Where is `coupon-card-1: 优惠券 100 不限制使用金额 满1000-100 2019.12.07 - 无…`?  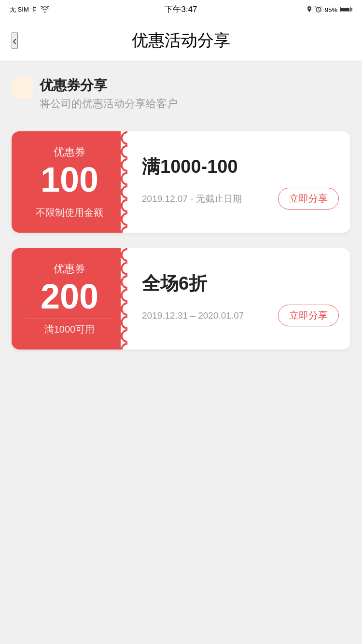 coupon-card-1: 优惠券 100 不限制使用金额 满1000-100 2019.12.07 - 无… is located at coordinates (181, 182).